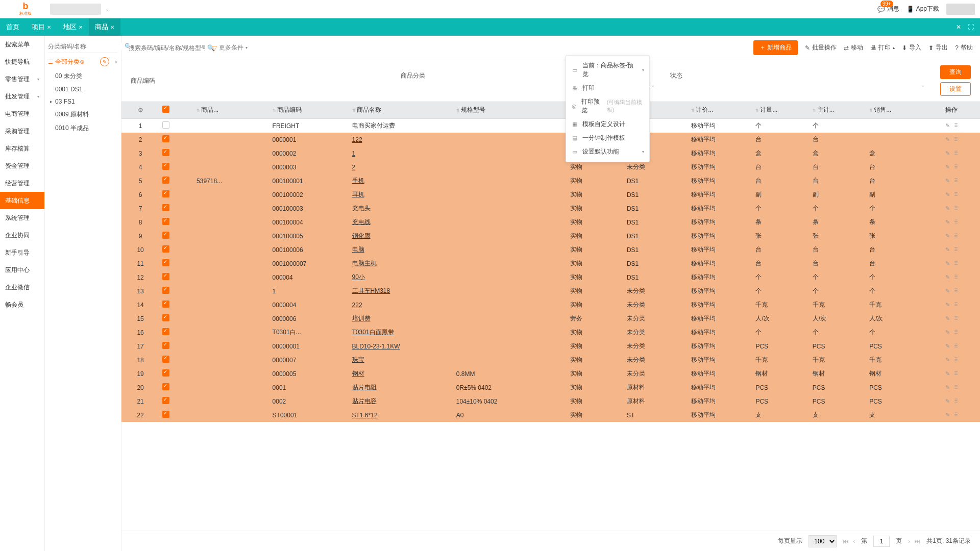 The height and width of the screenshot is (551, 980). Describe the element at coordinates (22, 305) in the screenshot. I see `sidebar-item-畅会员: 畅会员` at that location.